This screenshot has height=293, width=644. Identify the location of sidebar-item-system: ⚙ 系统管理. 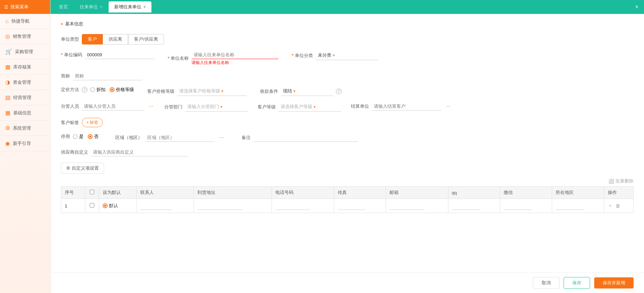
(25, 128).